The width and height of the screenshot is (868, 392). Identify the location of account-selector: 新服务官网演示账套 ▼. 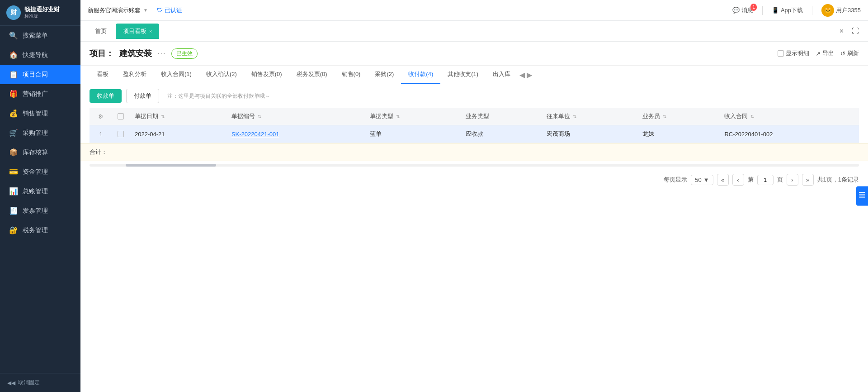
(118, 10).